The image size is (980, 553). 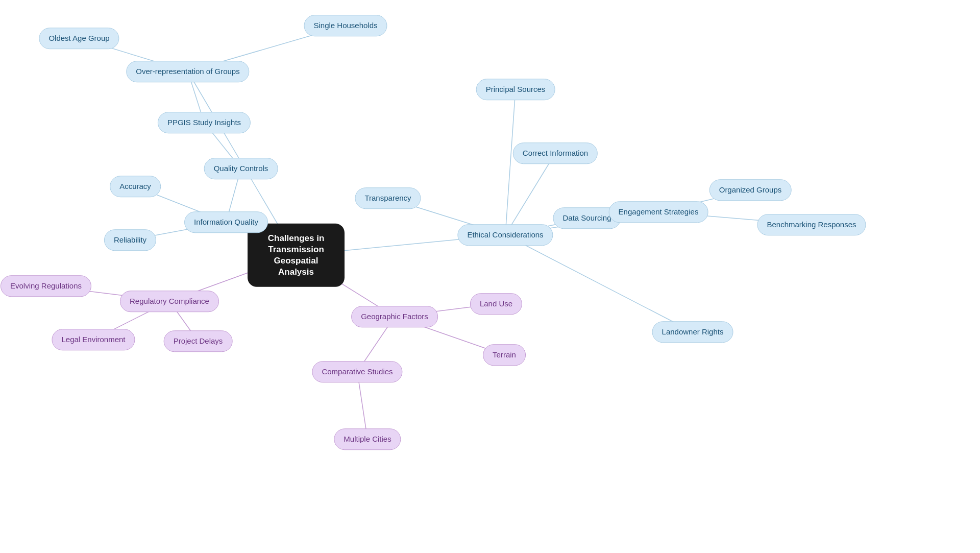 I want to click on node-over_representation: Over-representation of Groups, so click(x=188, y=71).